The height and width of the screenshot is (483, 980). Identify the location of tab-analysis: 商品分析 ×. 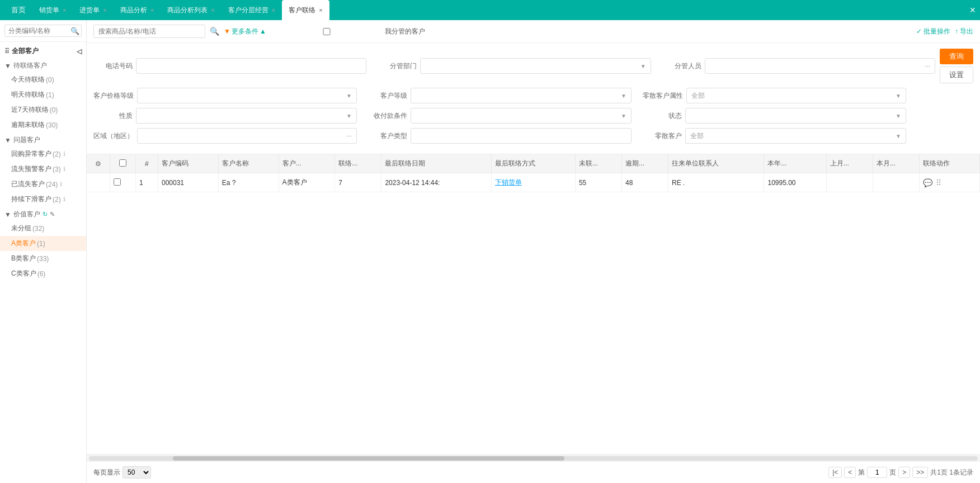
(137, 10).